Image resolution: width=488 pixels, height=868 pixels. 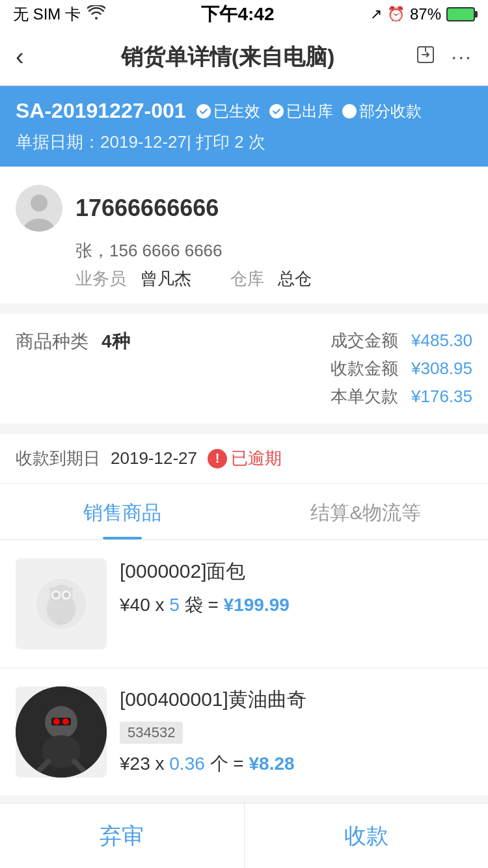 What do you see at coordinates (401, 368) in the screenshot?
I see `received-row: 收款金额 ¥308.95` at bounding box center [401, 368].